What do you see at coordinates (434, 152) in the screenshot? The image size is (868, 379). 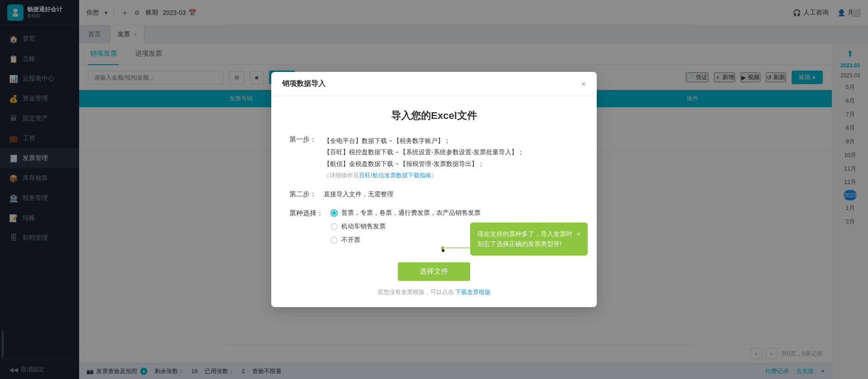 I see `step1-row: 第一步： 【全电平台】数据下载→【税务数字账户】； 【百旺】税控盘数据下载→【系…` at bounding box center [434, 152].